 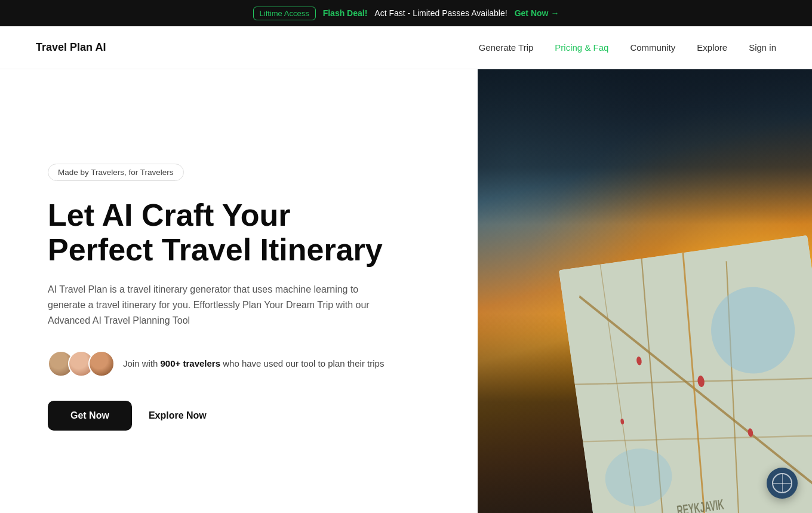 I want to click on globe-icon, so click(x=782, y=483).